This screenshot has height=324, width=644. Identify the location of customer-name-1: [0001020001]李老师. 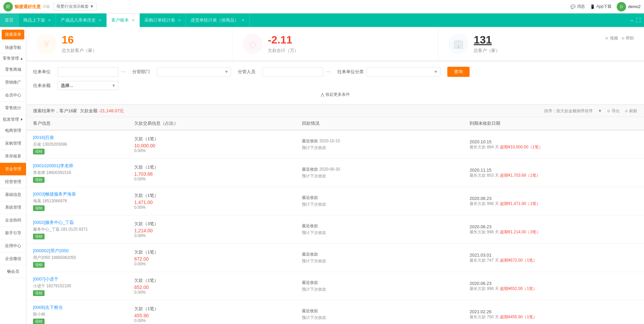
(84, 166).